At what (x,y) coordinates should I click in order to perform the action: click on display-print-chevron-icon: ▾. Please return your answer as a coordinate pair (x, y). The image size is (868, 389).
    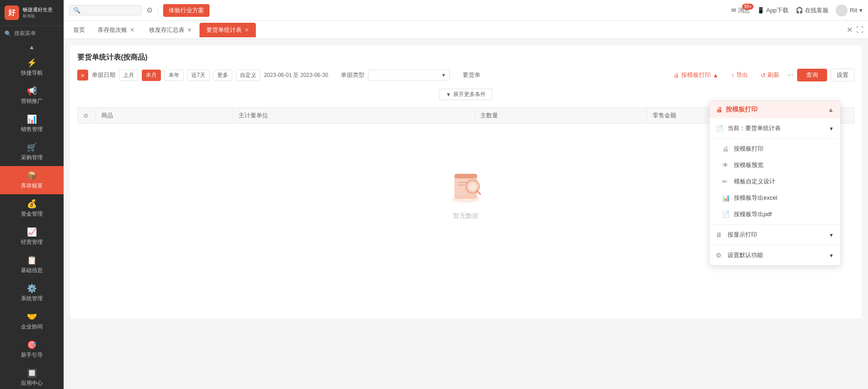
    Looking at the image, I should click on (832, 235).